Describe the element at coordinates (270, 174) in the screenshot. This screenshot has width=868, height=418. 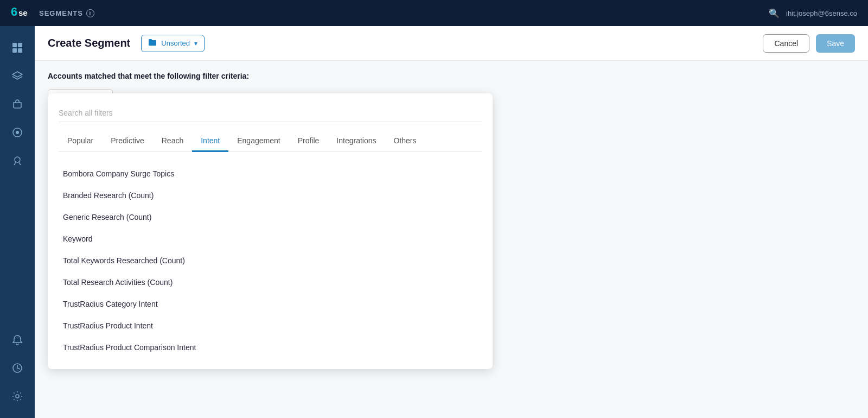
I see `filter-list-item: Bombora Company Surge Topics` at that location.